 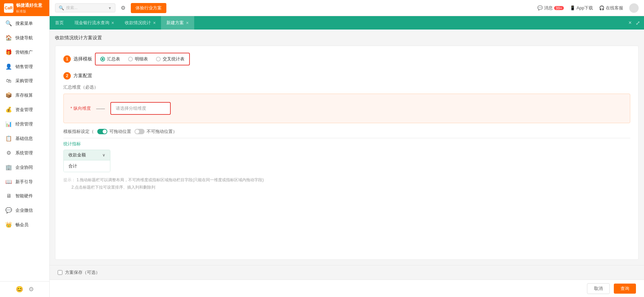 I want to click on step1-title: 选择模板, so click(x=83, y=59).